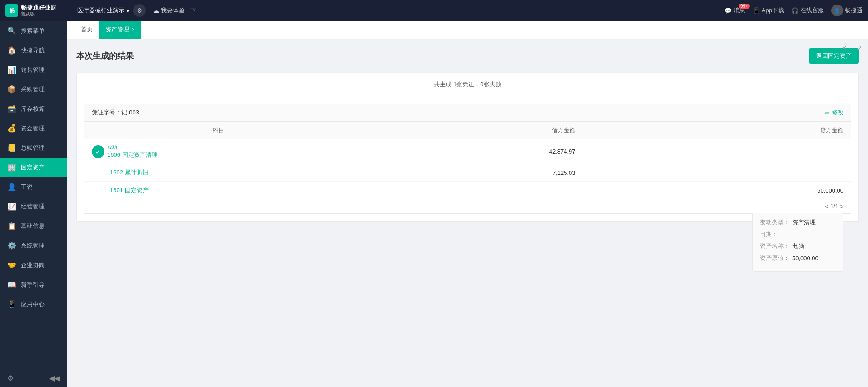 The image size is (868, 387). I want to click on original-value-label: 资产原值：, so click(775, 258).